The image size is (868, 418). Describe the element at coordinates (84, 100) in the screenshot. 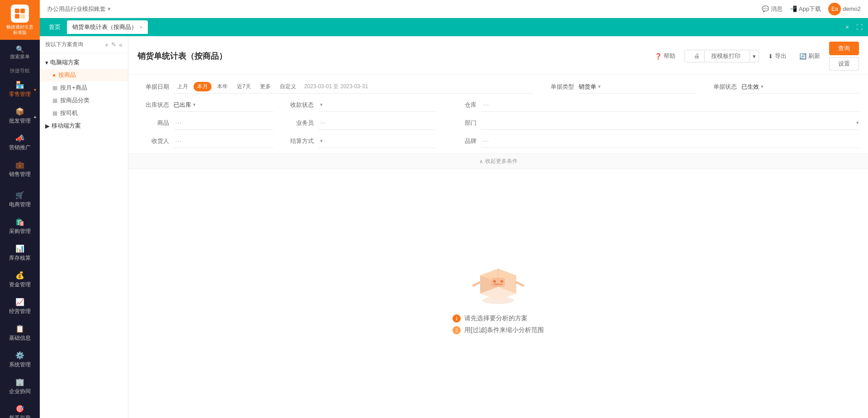

I see `tree-item-by-category: ▦ 按商品分类` at that location.